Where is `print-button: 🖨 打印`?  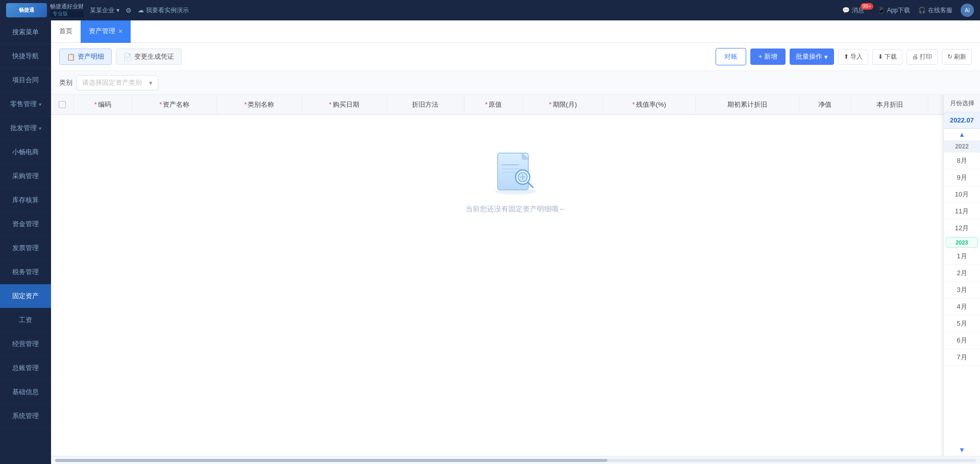 print-button: 🖨 打印 is located at coordinates (922, 57).